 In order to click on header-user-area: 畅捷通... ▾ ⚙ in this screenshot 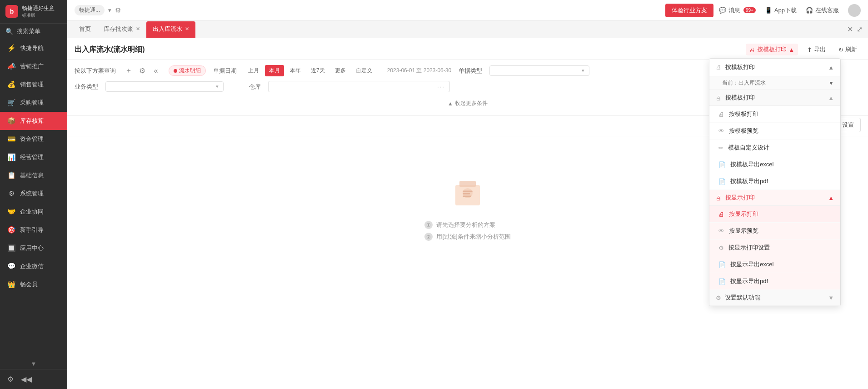, I will do `click(367, 10)`.